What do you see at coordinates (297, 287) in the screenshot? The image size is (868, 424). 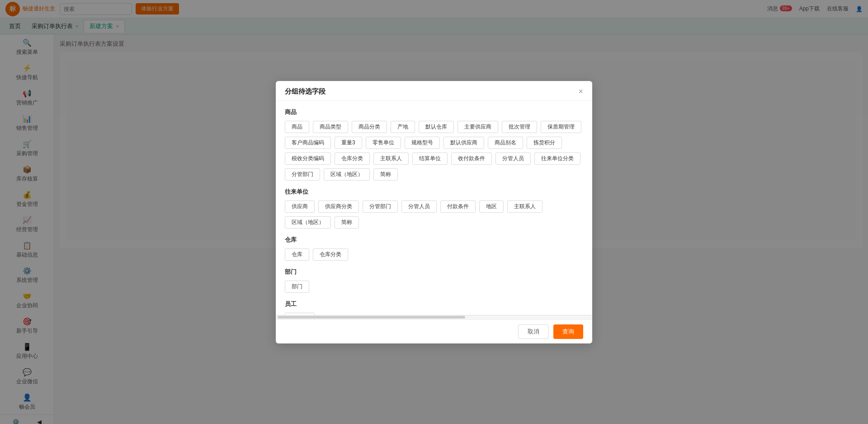 I see `field-tag-dept: 部门` at bounding box center [297, 287].